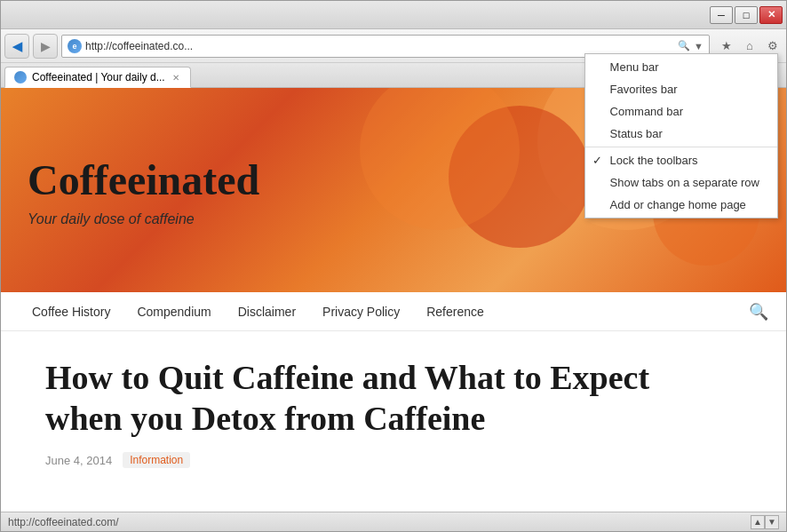 The height and width of the screenshot is (532, 787). What do you see at coordinates (266, 312) in the screenshot?
I see `nav-disclaimer: Disclaimer` at bounding box center [266, 312].